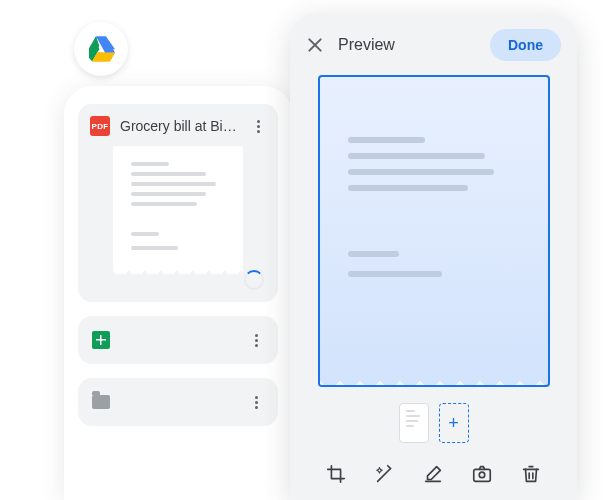 This screenshot has height=500, width=608. What do you see at coordinates (315, 45) in the screenshot?
I see `close-icon` at bounding box center [315, 45].